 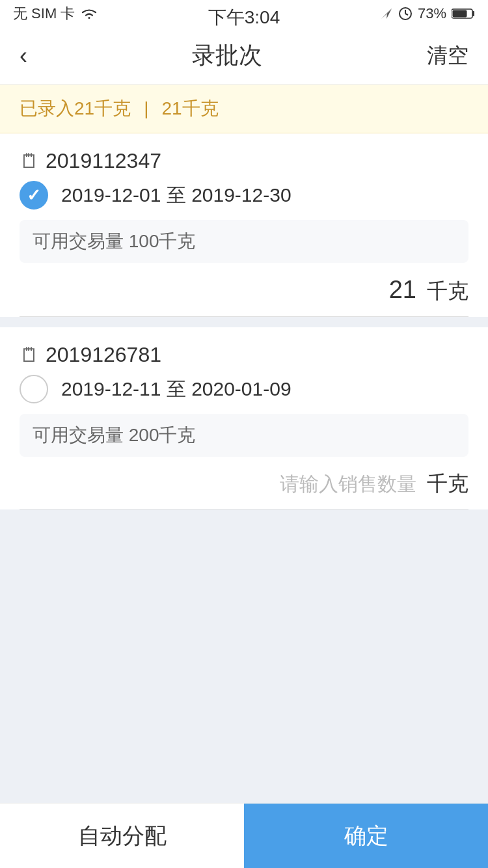 What do you see at coordinates (23, 56) in the screenshot?
I see `back-button: ‹` at bounding box center [23, 56].